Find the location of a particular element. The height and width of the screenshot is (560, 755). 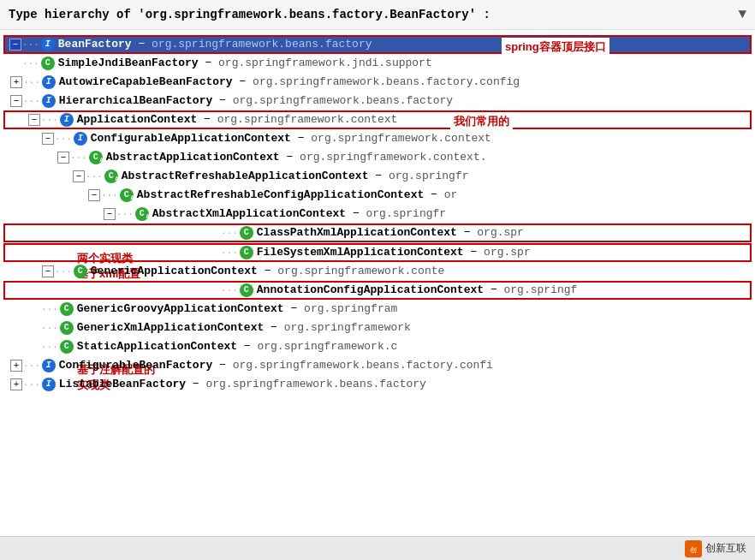

package-name: org.springframework.context. is located at coordinates (393, 158).